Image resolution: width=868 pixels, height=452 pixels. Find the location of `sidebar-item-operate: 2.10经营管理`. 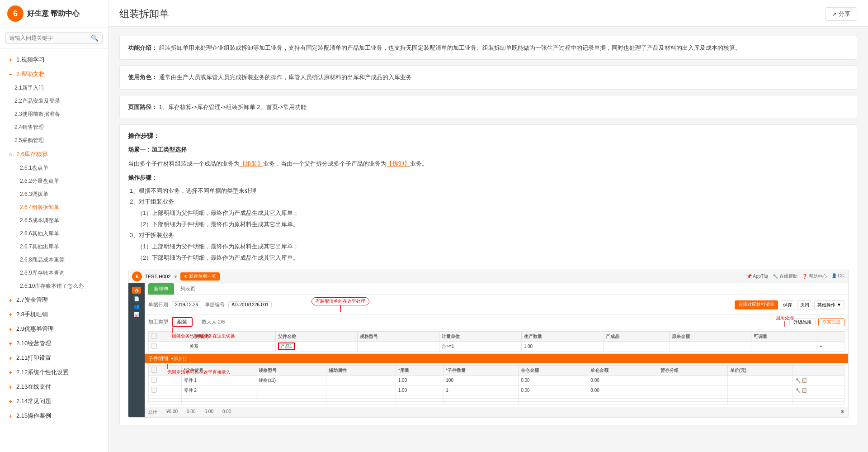

sidebar-item-operate: 2.10经营管理 is located at coordinates (54, 343).